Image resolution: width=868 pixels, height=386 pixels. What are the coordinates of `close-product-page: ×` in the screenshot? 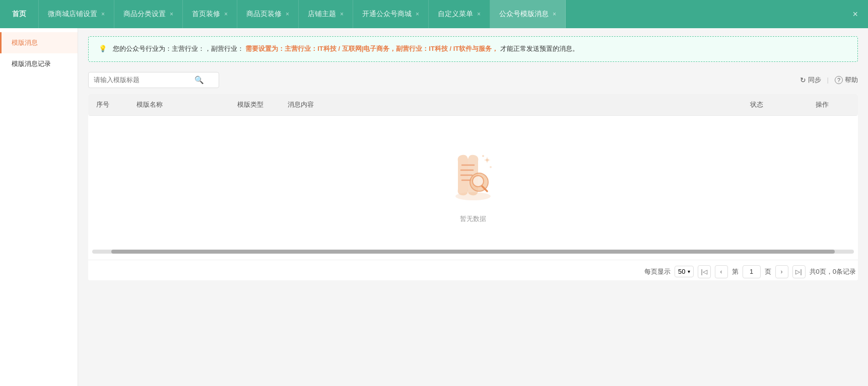 It's located at (287, 14).